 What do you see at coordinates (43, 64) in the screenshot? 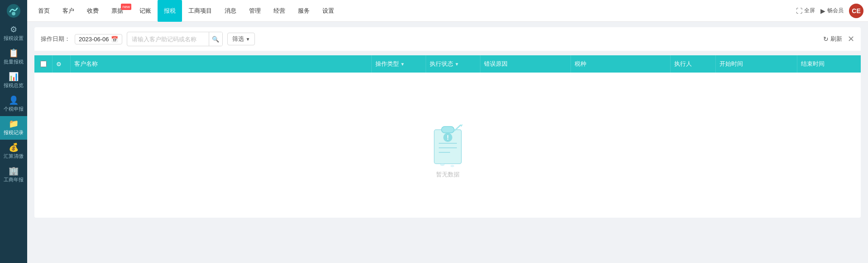
I see `select-all-checkbox-container` at bounding box center [43, 64].